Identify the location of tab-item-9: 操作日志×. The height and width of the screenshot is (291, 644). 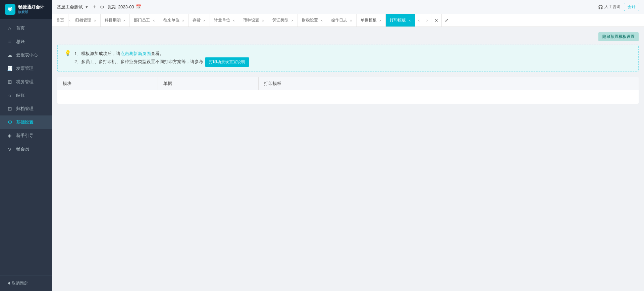
(341, 20).